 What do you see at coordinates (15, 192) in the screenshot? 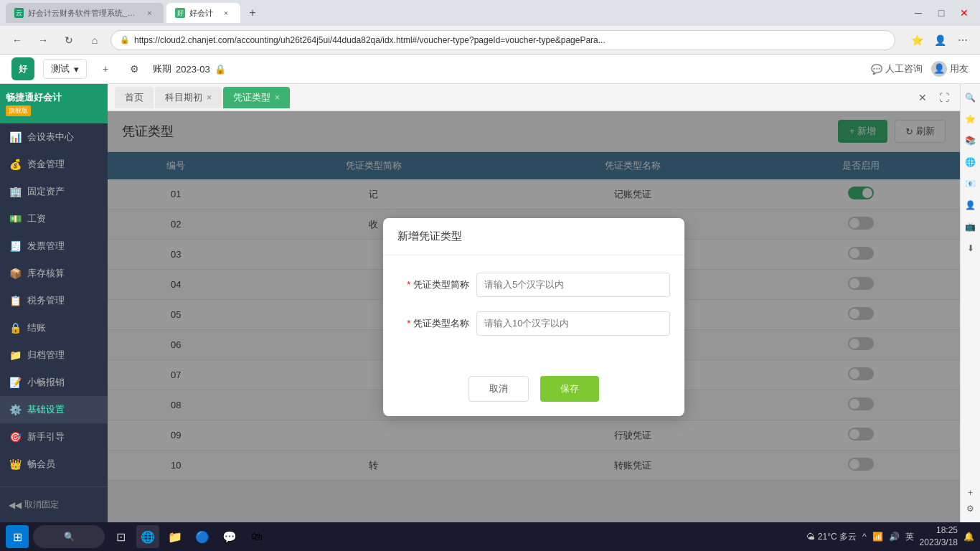
I see `assets-icon: 🏢` at bounding box center [15, 192].